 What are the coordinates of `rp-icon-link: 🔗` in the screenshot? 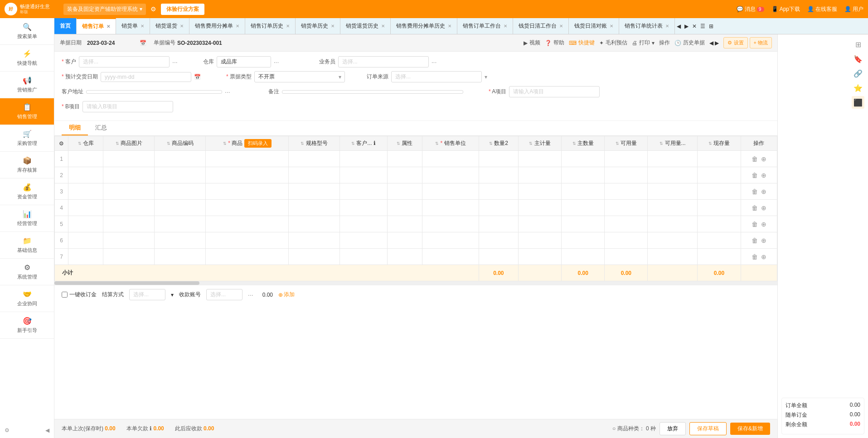 It's located at (858, 73).